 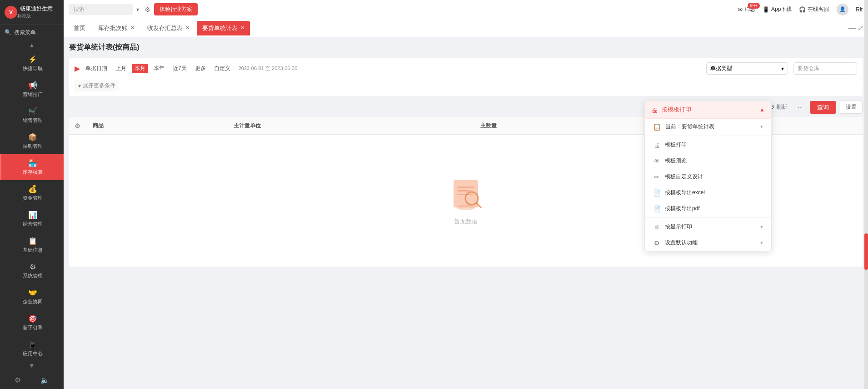 What do you see at coordinates (32, 89) in the screenshot?
I see `sidebar-item-marketing: 📢营销推广` at bounding box center [32, 89].